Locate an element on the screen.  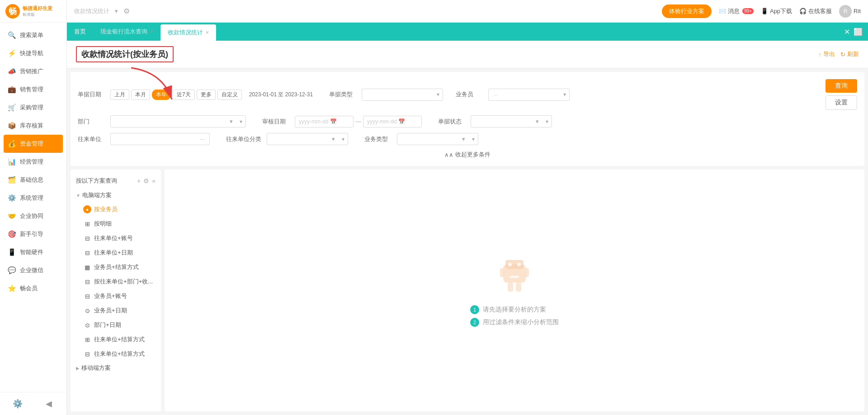
review-date-start: yyyy-mm-dd 📅 is located at coordinates (324, 122).